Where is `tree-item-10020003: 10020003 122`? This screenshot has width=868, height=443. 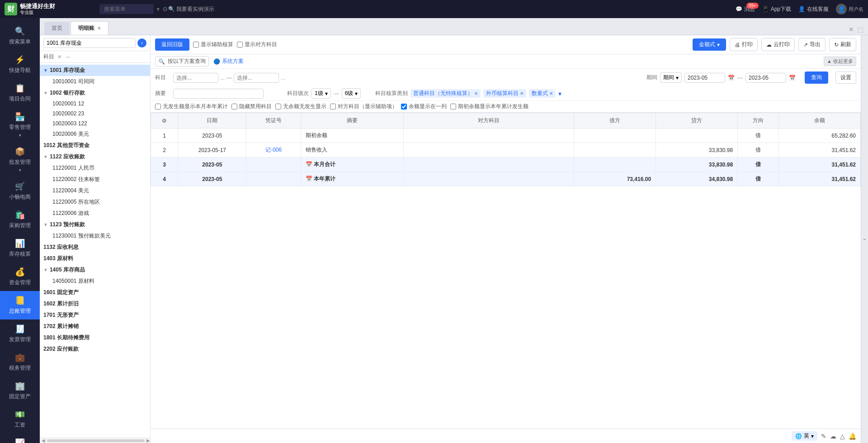
tree-item-10020003: 10020003 122 is located at coordinates (95, 124).